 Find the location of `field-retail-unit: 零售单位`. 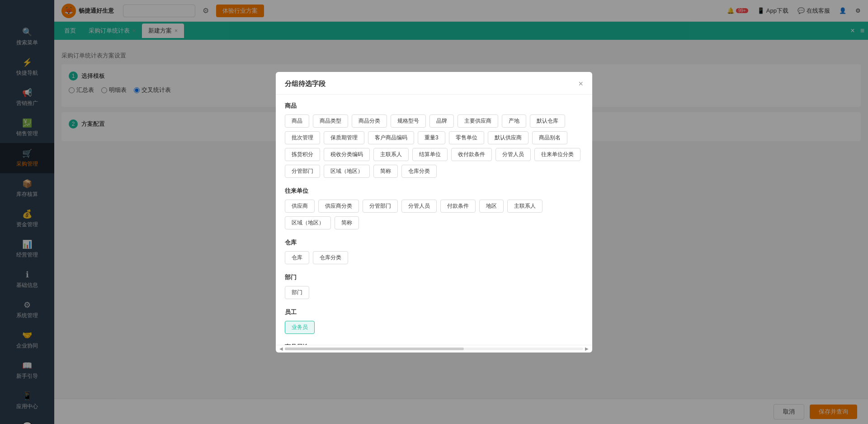

field-retail-unit: 零售单位 is located at coordinates (467, 138).